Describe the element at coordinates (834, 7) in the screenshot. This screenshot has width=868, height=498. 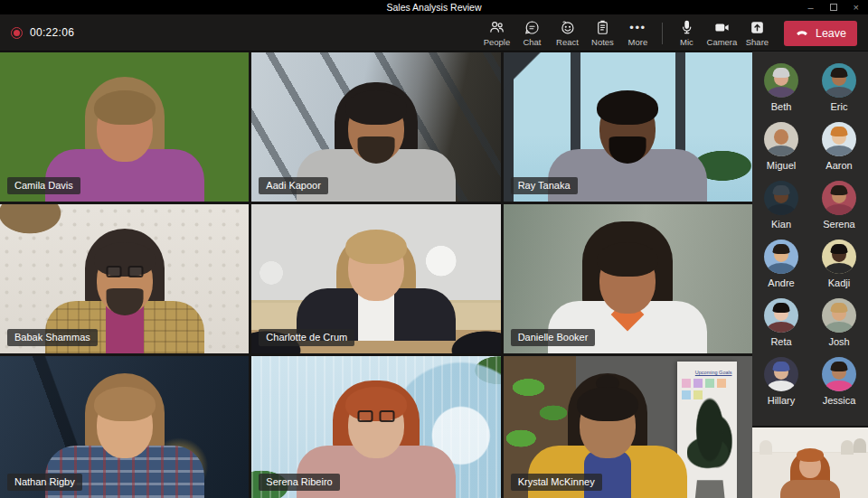
I see `maximize-icon` at that location.